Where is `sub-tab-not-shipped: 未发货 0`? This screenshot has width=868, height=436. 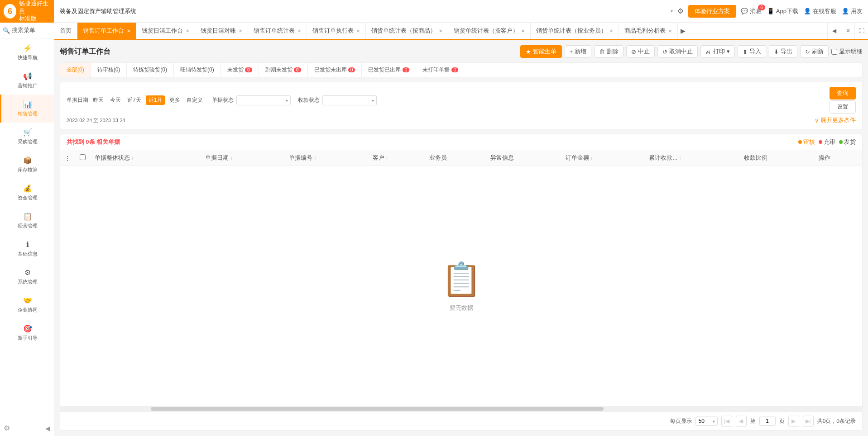 sub-tab-not-shipped: 未发货 0 is located at coordinates (240, 70).